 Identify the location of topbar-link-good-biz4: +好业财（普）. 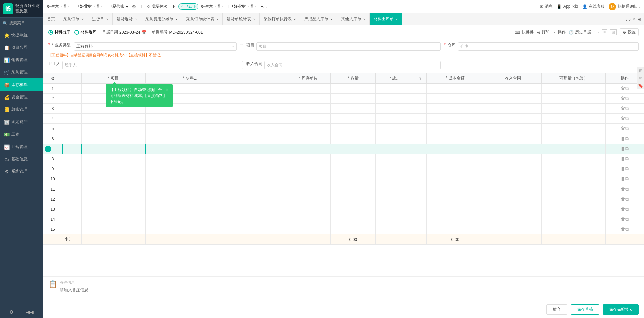
(245, 7).